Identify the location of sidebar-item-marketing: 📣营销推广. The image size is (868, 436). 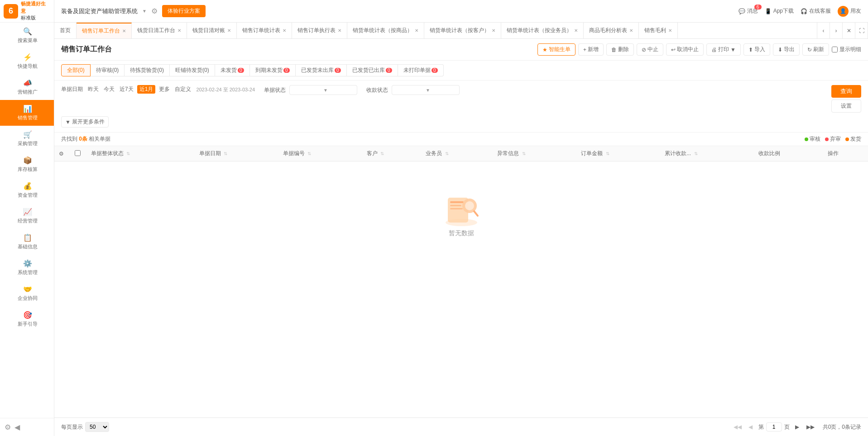
(27, 87).